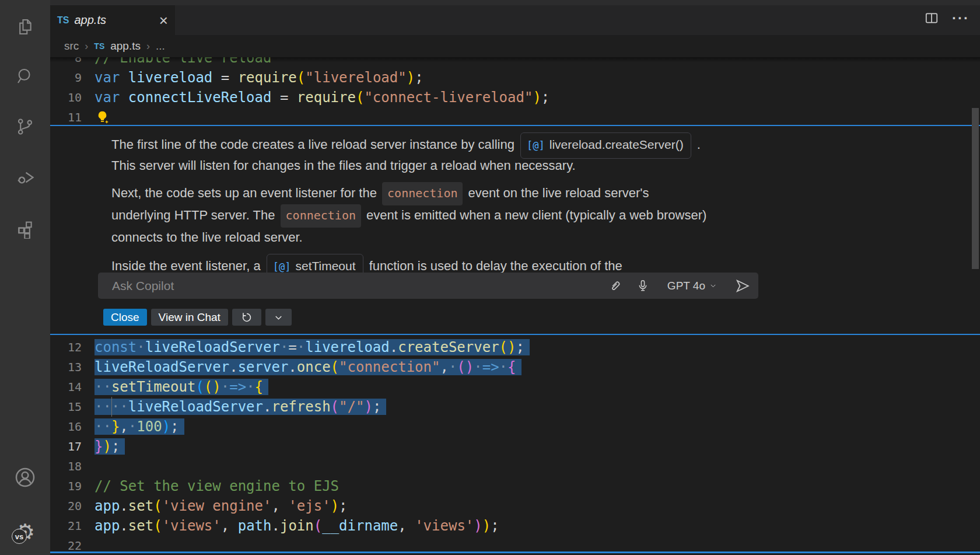 This screenshot has height=555, width=980. What do you see at coordinates (530, 97) in the screenshot?
I see `code-text: var connectLiveReload = require("connect…` at bounding box center [530, 97].